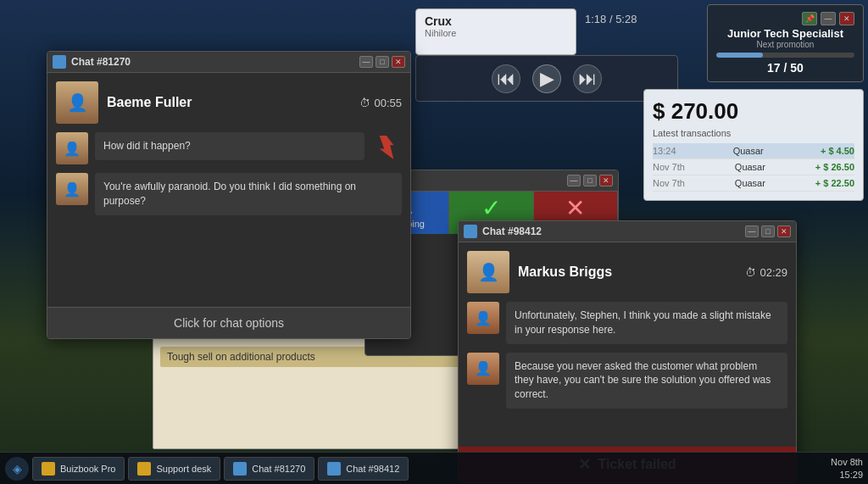 The width and height of the screenshot is (868, 484). Describe the element at coordinates (483, 369) in the screenshot. I see `coach-avatar-2: 👤` at that location.